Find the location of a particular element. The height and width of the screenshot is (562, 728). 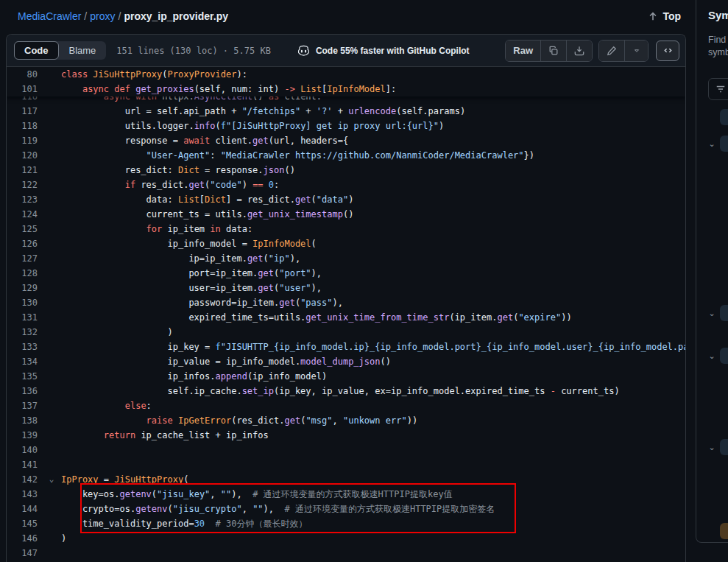

line-number: 120 is located at coordinates (24, 155).